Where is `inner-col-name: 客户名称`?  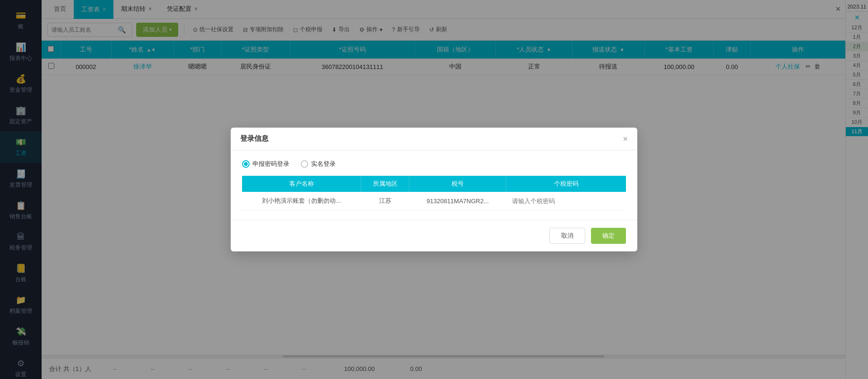
inner-col-name: 客户名称 is located at coordinates (302, 184).